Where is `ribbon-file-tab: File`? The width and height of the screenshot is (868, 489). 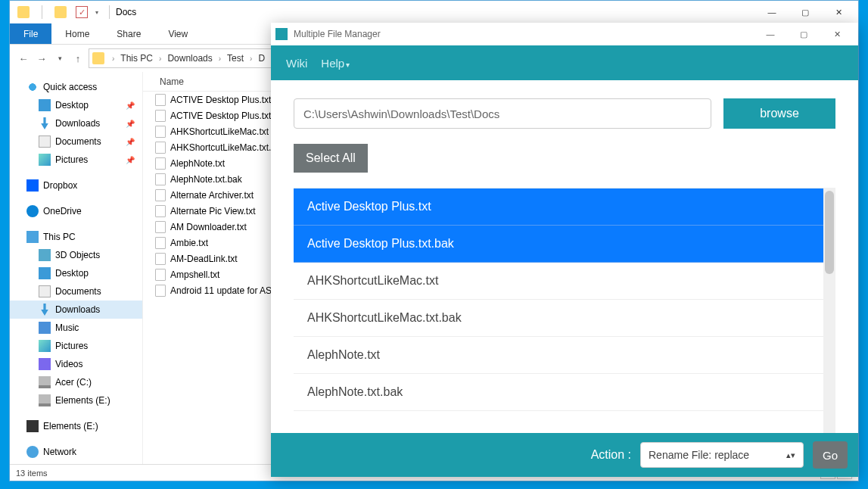
ribbon-file-tab: File is located at coordinates (30, 33).